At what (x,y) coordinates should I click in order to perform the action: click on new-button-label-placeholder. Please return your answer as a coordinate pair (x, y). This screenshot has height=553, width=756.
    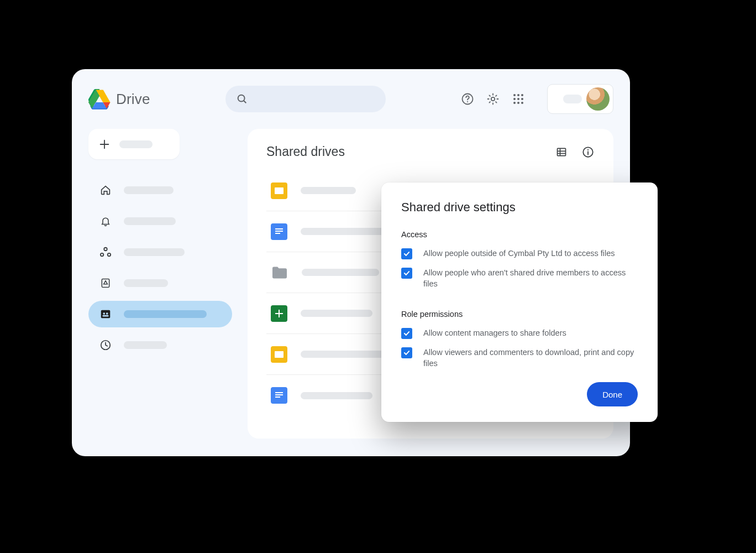
    Looking at the image, I should click on (136, 144).